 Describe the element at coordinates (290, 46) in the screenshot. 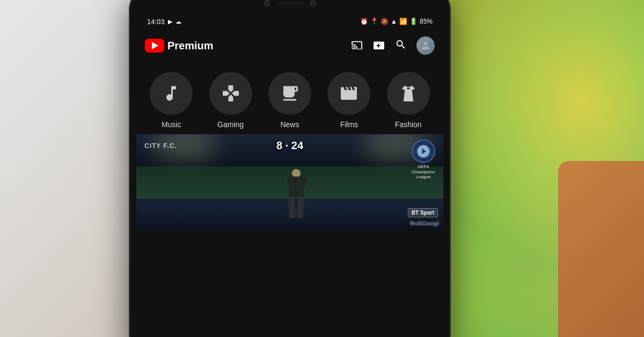

I see `app-header: Premium` at that location.